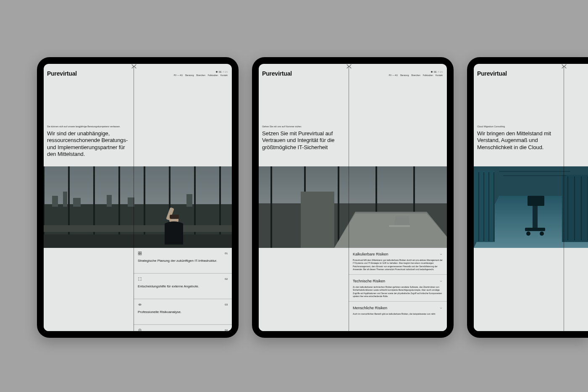 The height and width of the screenshot is (392, 588). I want to click on list-number: 04, so click(226, 330).